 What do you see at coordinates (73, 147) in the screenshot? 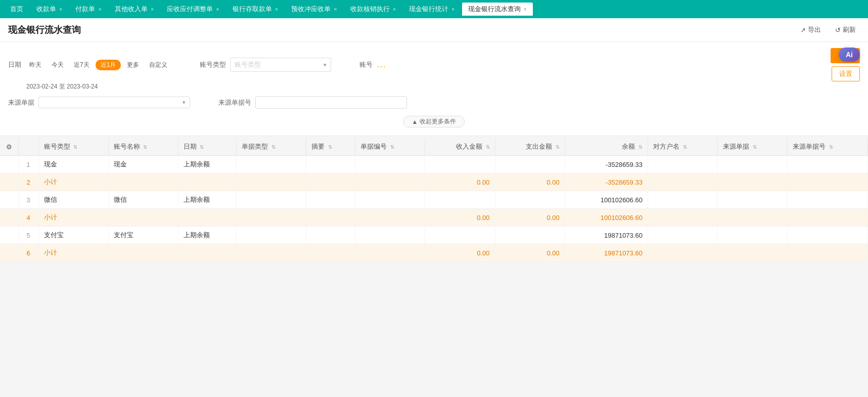
I see `col-account-type: 账号类型 ⇅` at bounding box center [73, 147].